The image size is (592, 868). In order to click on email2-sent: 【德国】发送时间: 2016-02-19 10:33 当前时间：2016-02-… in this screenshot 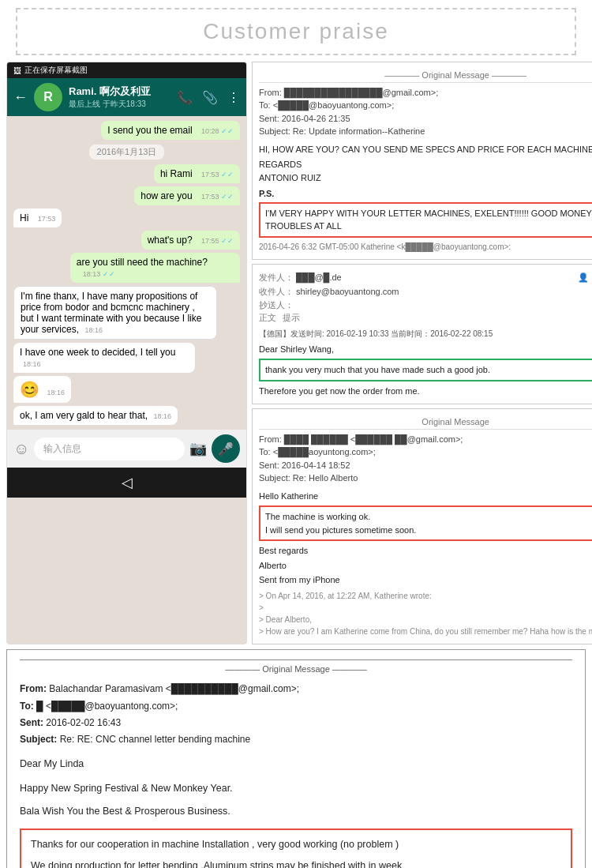, I will do `click(425, 333)`.